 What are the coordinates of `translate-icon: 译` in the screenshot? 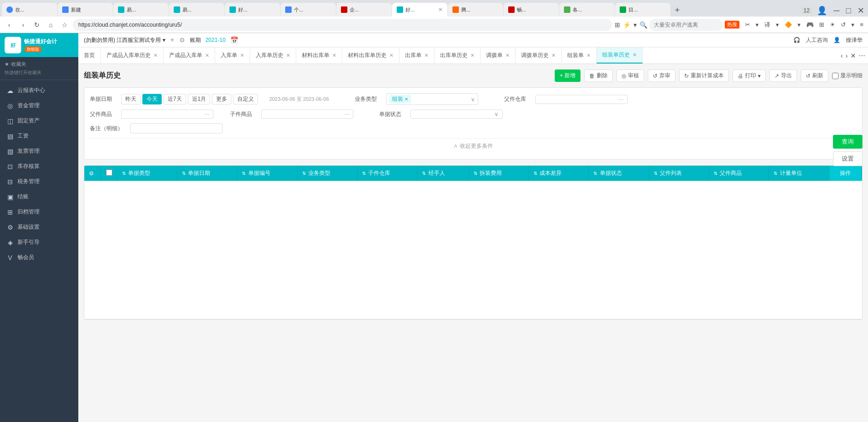 It's located at (768, 25).